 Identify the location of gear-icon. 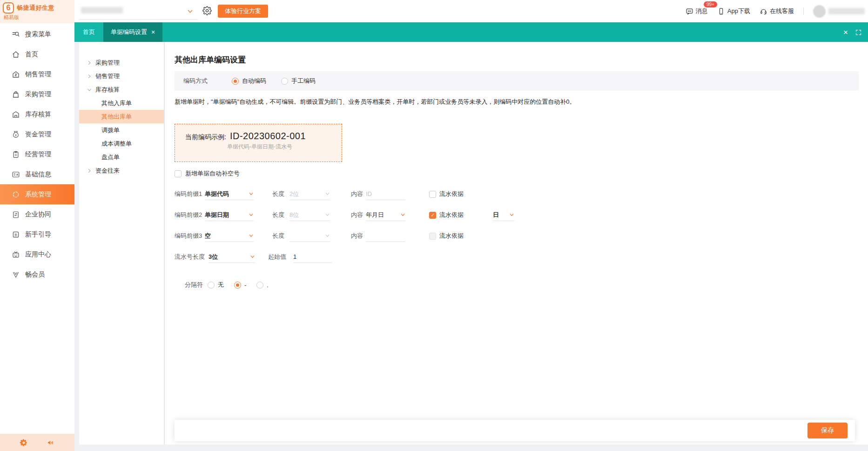
(207, 11).